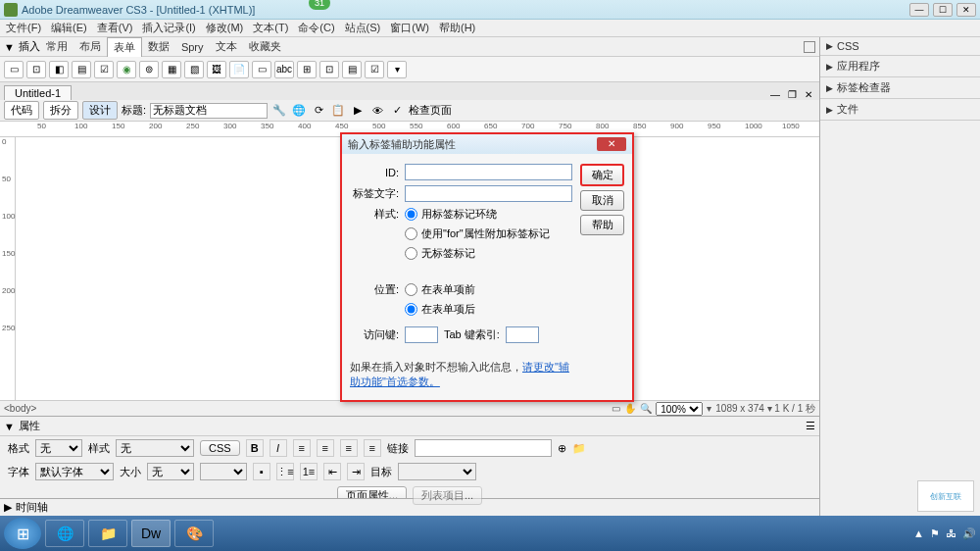 Image resolution: width=980 pixels, height=551 pixels. What do you see at coordinates (226, 47) in the screenshot?
I see `insert-tab-text: 文本` at bounding box center [226, 47].